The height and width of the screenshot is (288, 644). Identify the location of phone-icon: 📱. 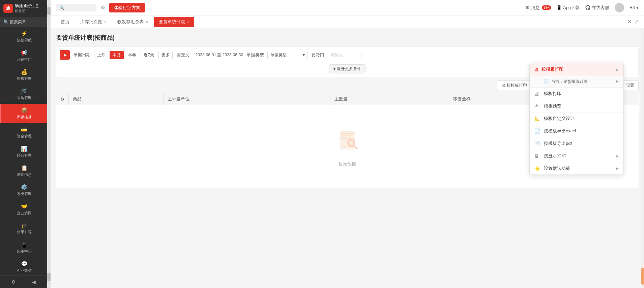
(559, 7).